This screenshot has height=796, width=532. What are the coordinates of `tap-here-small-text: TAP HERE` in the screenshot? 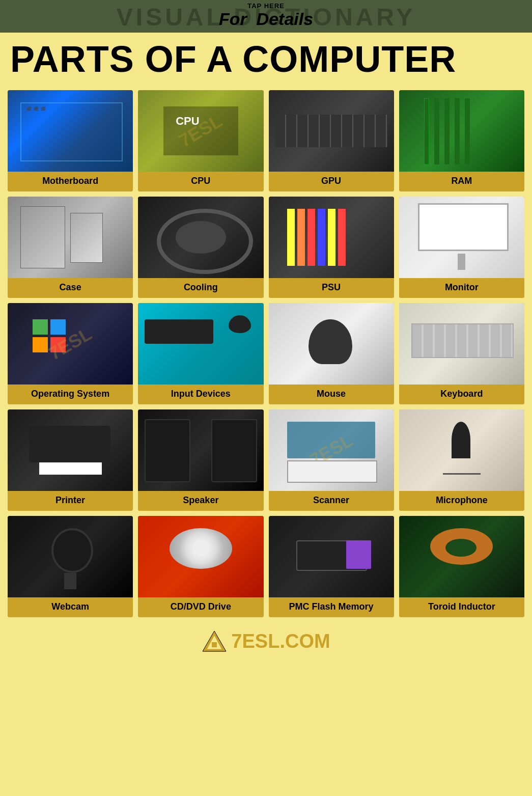 It's located at (266, 6).